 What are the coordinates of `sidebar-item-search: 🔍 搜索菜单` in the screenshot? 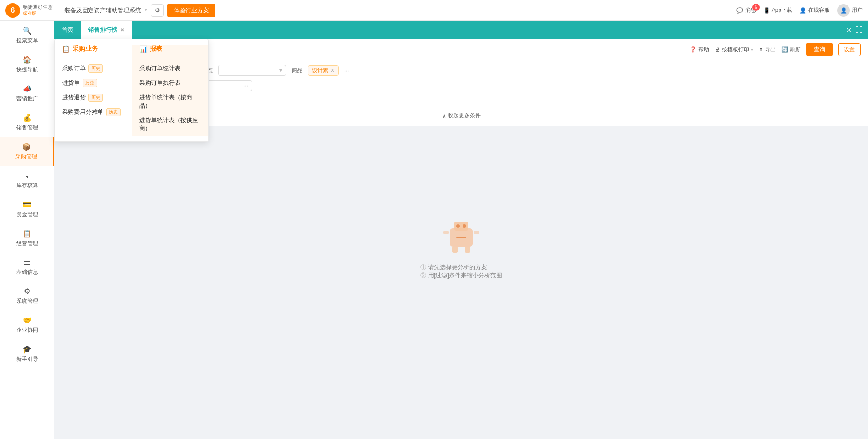 It's located at (27, 35).